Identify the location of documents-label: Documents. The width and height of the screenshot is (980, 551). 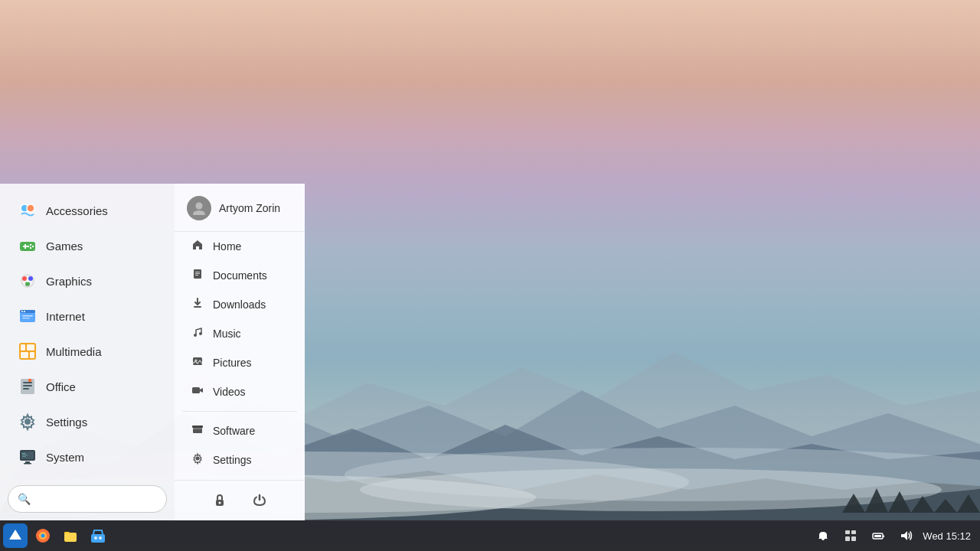
(240, 276).